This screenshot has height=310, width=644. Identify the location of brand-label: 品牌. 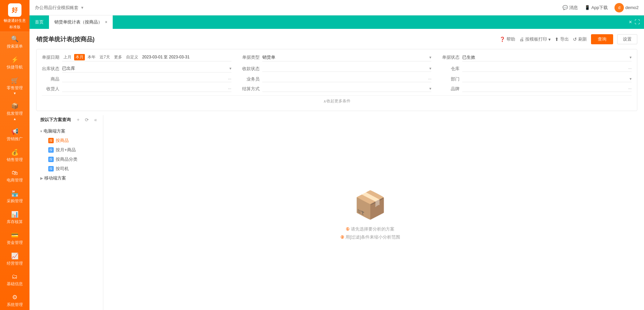
(452, 89).